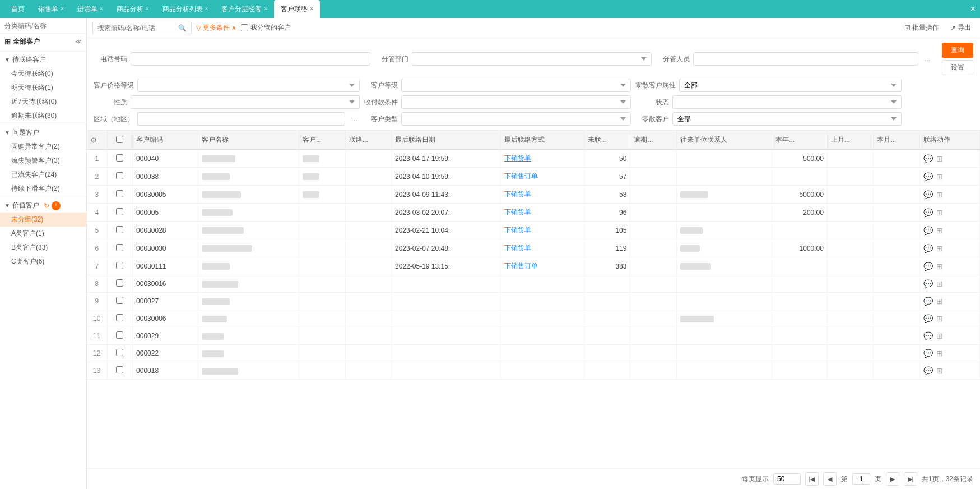  What do you see at coordinates (911, 479) in the screenshot?
I see `last-page-btn: ▶|` at bounding box center [911, 479].